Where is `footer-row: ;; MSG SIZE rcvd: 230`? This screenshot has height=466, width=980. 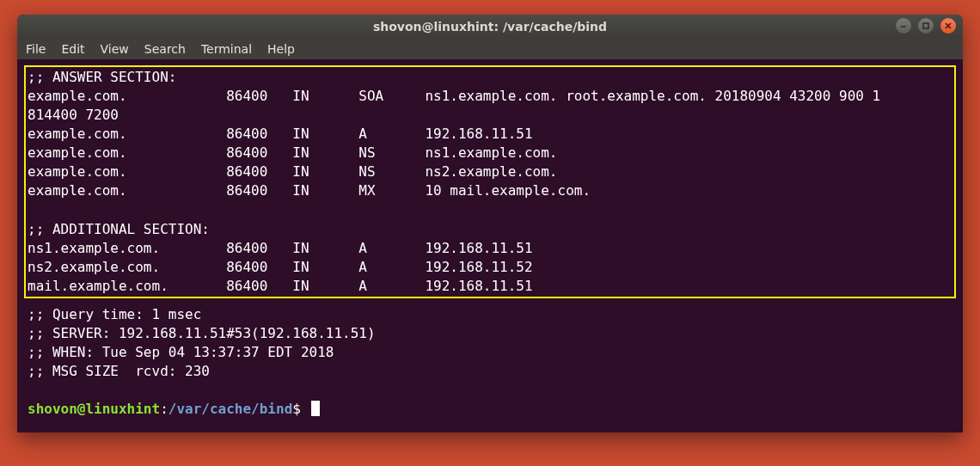
footer-row: ;; MSG SIZE rcvd: 230 is located at coordinates (490, 371).